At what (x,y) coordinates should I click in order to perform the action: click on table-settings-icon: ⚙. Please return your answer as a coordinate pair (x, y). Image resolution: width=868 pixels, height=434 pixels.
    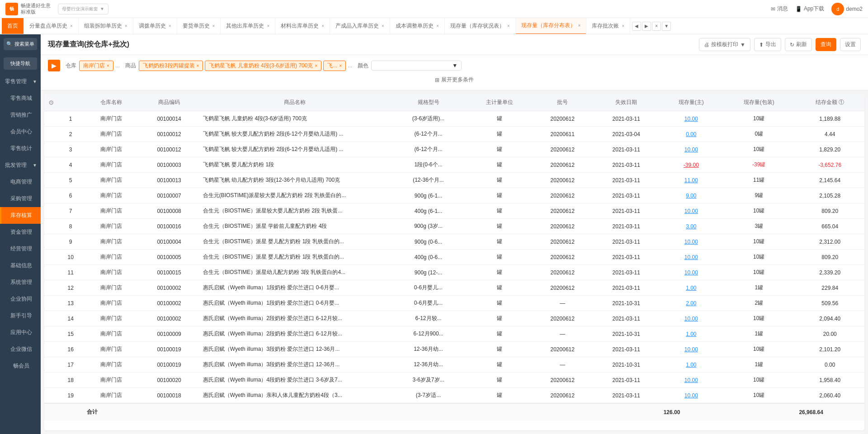
    Looking at the image, I should click on (52, 103).